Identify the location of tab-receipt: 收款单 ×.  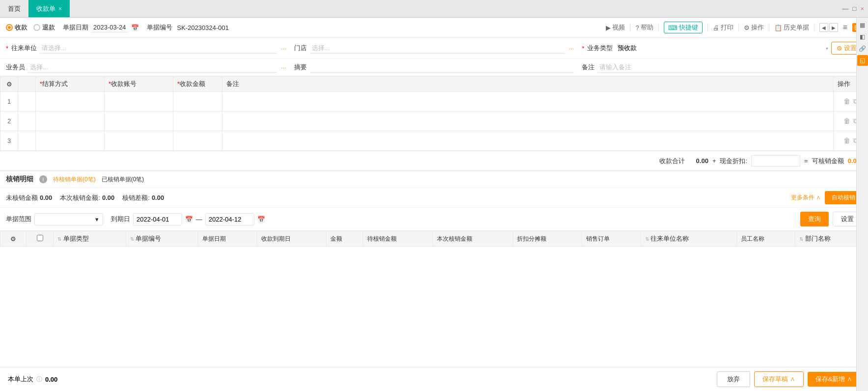
(49, 9).